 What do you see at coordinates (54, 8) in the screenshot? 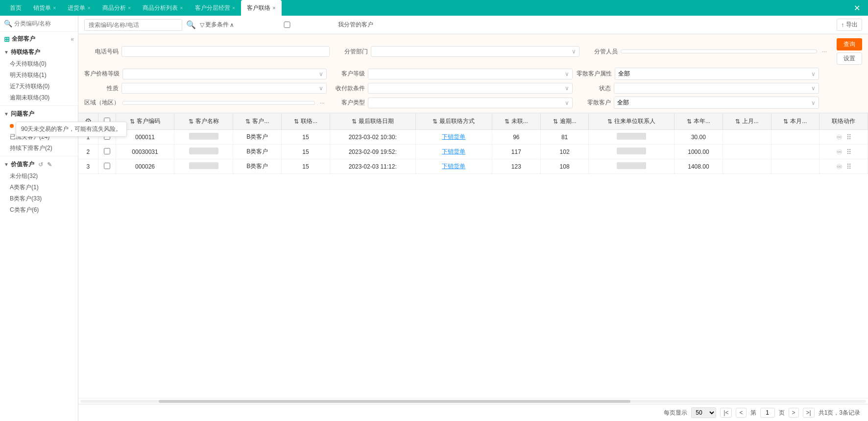
I see `close-sales-order-icon: ×` at bounding box center [54, 8].